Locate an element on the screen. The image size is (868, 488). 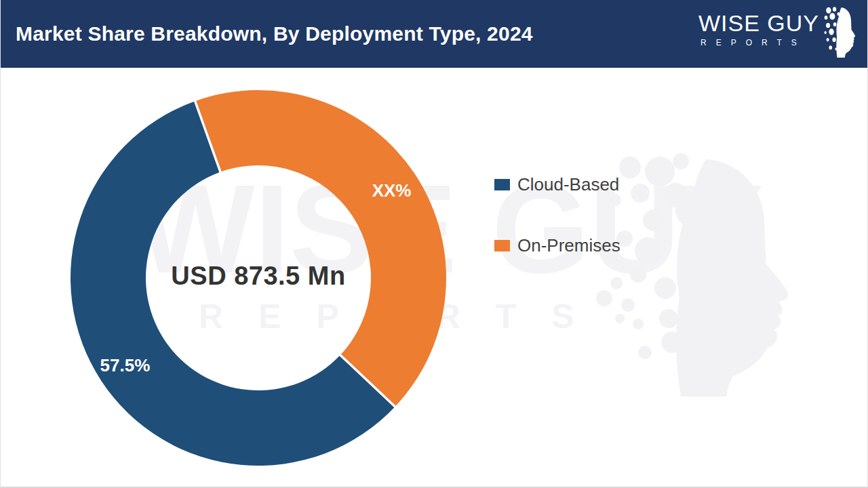
header: Market Share Breakdown, By Deployment Ty… is located at coordinates (434, 34).